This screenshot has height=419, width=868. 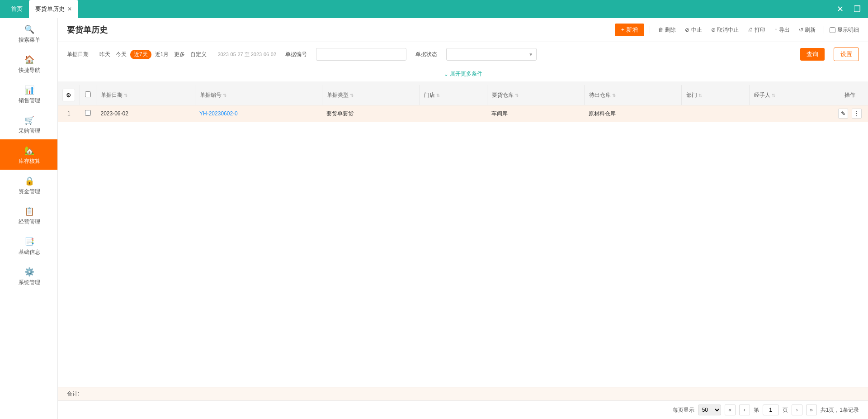 I want to click on date-btn-yesterday: 昨天, so click(x=105, y=54).